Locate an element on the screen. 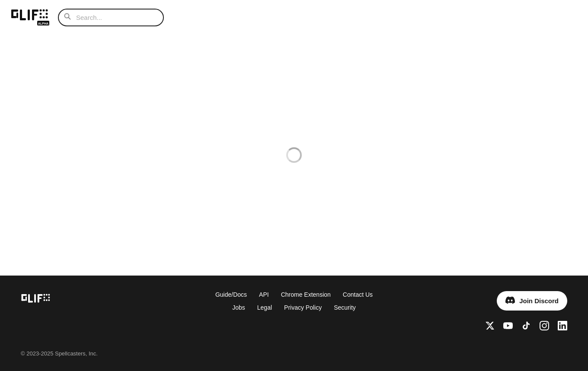 The height and width of the screenshot is (371, 588). footer-link-guide-docs: Guide/Docs is located at coordinates (231, 295).